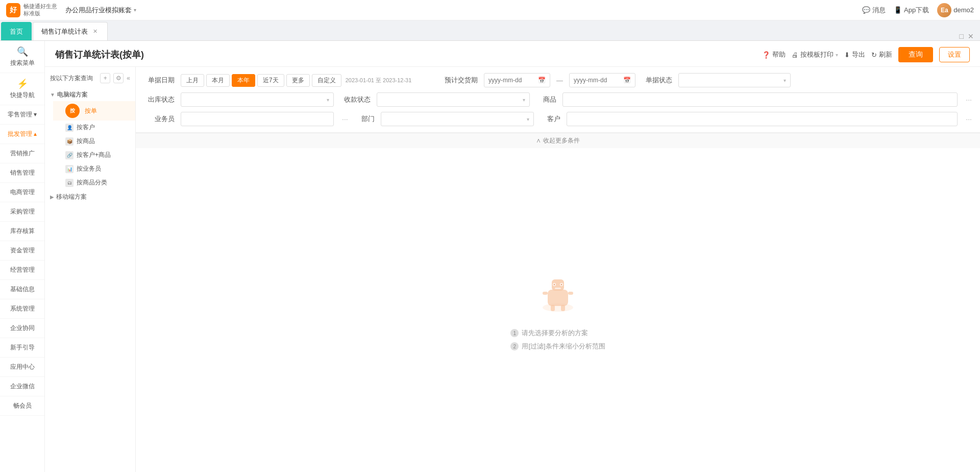  What do you see at coordinates (90, 270) in the screenshot?
I see `left-panel: 按以下方案查询 + ⚙ « ▼ 电脑端方案 按` at bounding box center [90, 270].